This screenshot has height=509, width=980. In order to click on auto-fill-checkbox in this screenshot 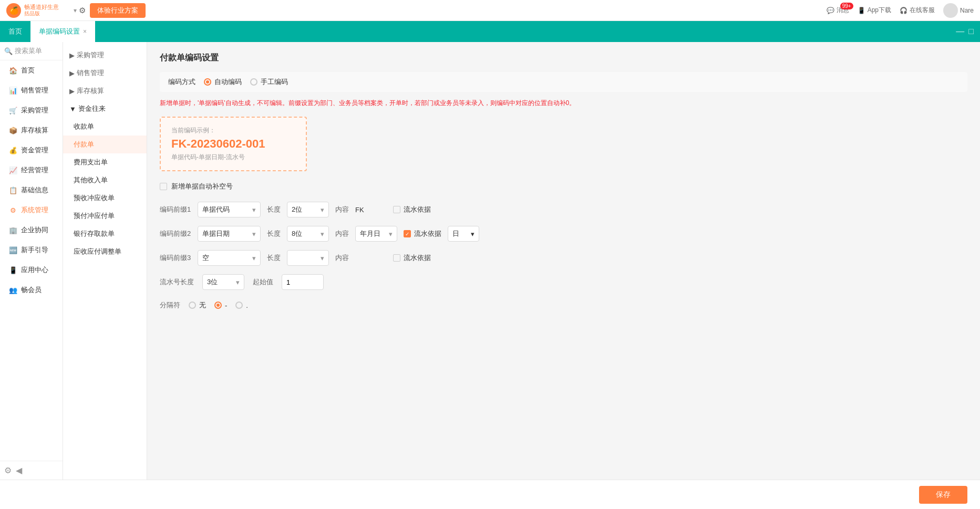, I will do `click(163, 186)`.